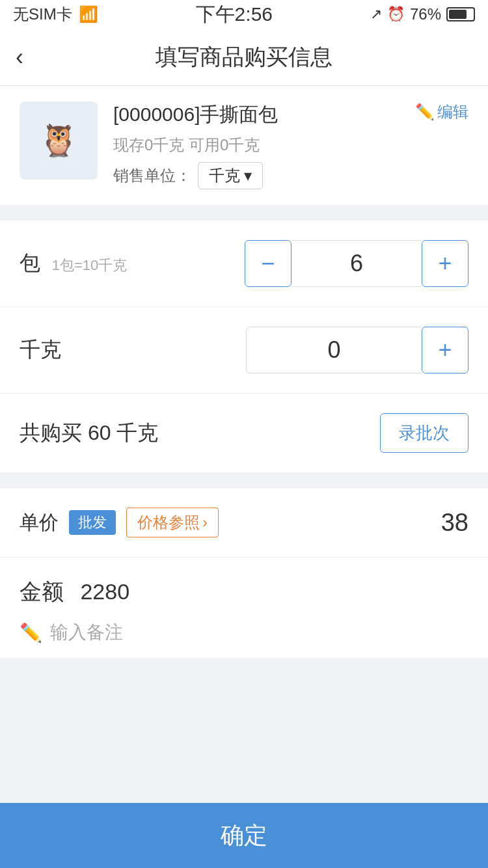  Describe the element at coordinates (461, 14) in the screenshot. I see `battery-icon` at that location.